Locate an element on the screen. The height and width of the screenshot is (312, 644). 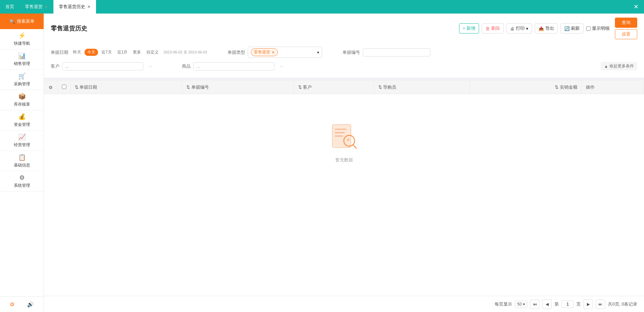
tab-retail-return-close: ✕ is located at coordinates (46, 7).